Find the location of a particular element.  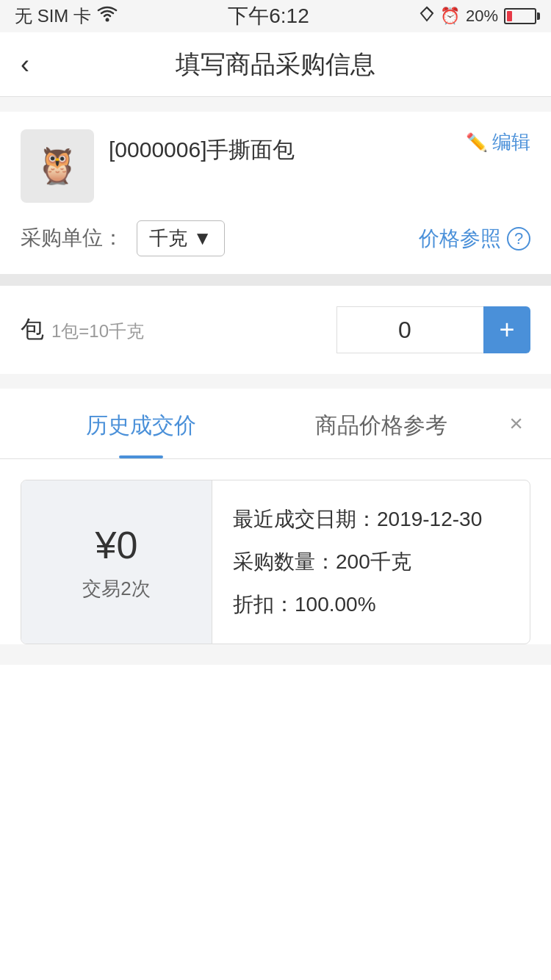

sheet-close-button: × is located at coordinates (516, 423).